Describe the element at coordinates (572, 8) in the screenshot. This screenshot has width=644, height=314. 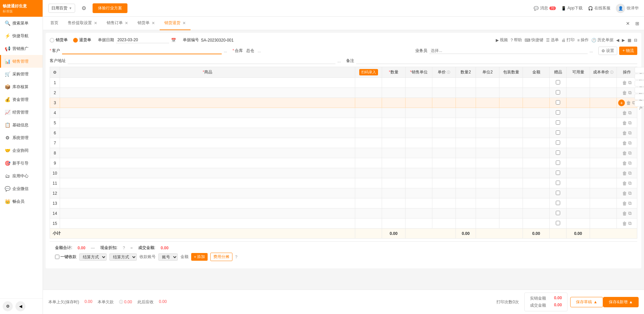
I see `app-download-btn: 📱 App下载` at that location.